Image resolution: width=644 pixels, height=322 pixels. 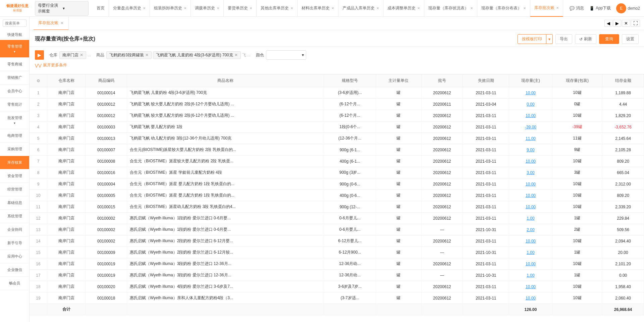 I want to click on cell-14-7: 2021-10-31, so click(x=486, y=253).